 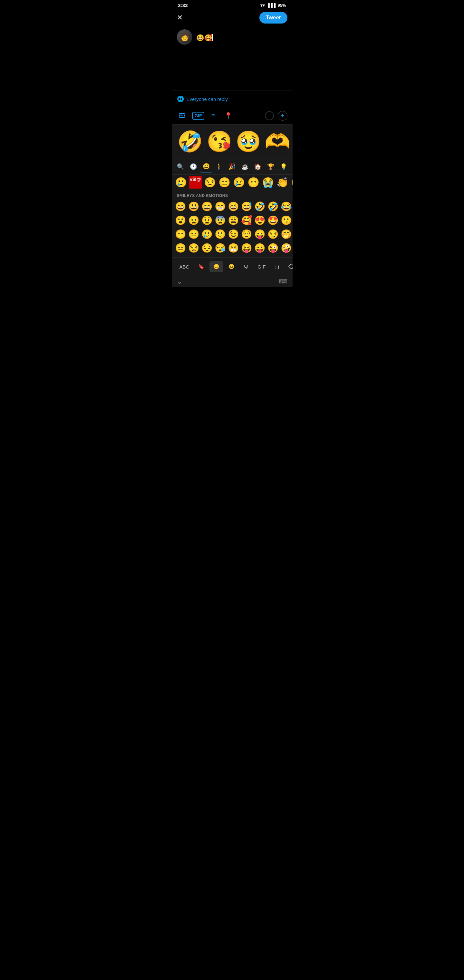 What do you see at coordinates (207, 248) in the screenshot?
I see `emoji-cell: 😔` at bounding box center [207, 248].